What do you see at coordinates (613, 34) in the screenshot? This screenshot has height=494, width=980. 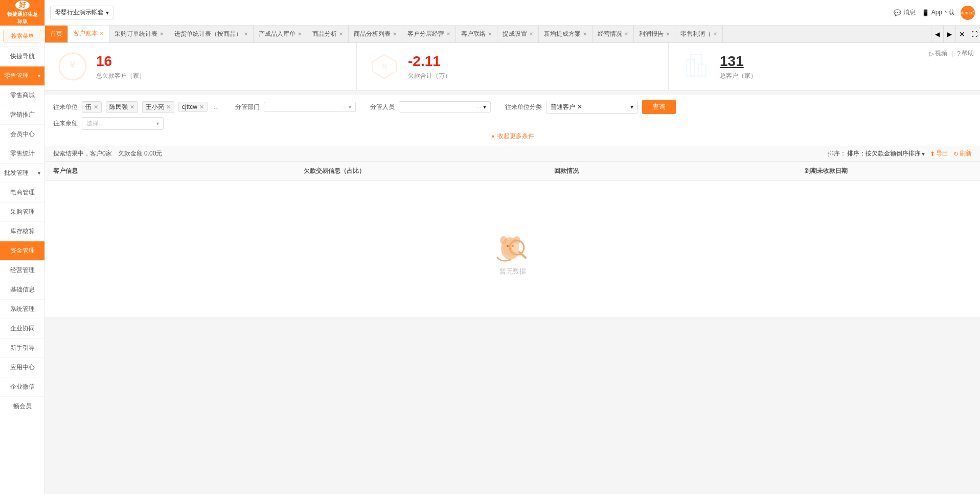 I see `tab-operations: 经营情况 ✕` at bounding box center [613, 34].